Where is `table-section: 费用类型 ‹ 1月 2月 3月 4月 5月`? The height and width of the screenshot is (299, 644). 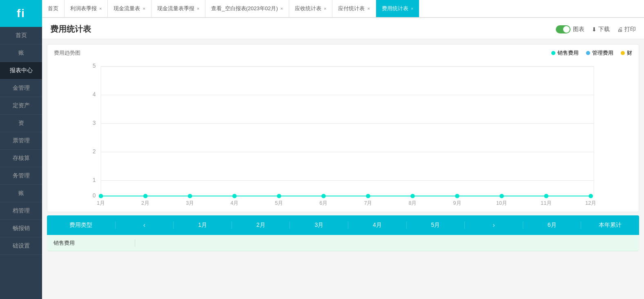 table-section: 费用类型 ‹ 1月 2月 3月 4月 5月 is located at coordinates (343, 233).